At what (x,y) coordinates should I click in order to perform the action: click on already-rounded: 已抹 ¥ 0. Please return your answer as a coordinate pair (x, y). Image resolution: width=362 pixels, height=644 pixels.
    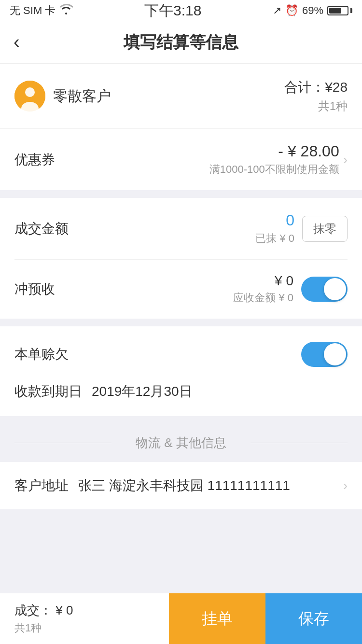
    Looking at the image, I should click on (275, 238).